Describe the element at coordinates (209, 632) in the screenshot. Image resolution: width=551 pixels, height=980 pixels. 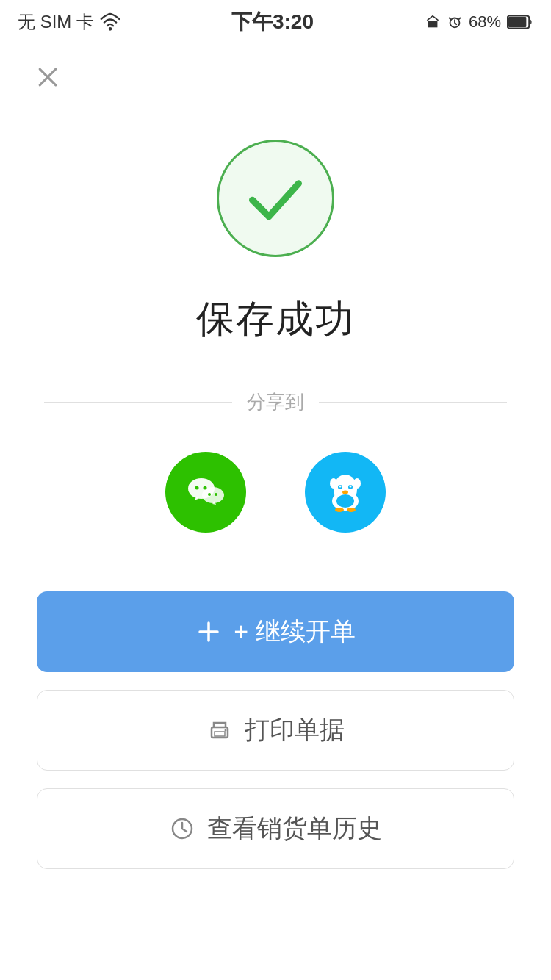
I see `plus-icon` at that location.